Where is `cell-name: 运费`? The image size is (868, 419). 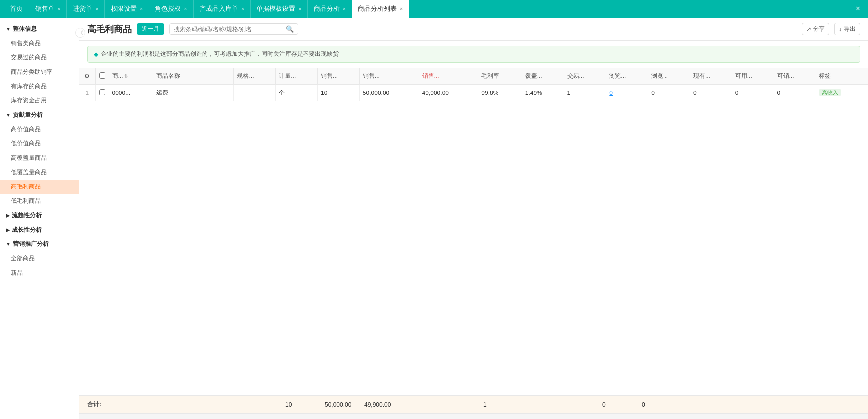
cell-name: 运费 is located at coordinates (194, 93).